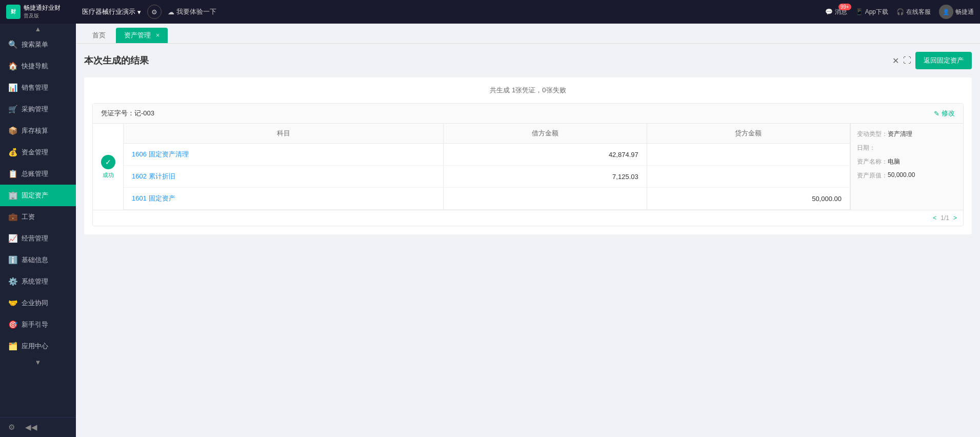 This screenshot has height=437, width=980. What do you see at coordinates (38, 109) in the screenshot?
I see `sidebar-item-purchase: 🛒 采购管理` at bounding box center [38, 109].